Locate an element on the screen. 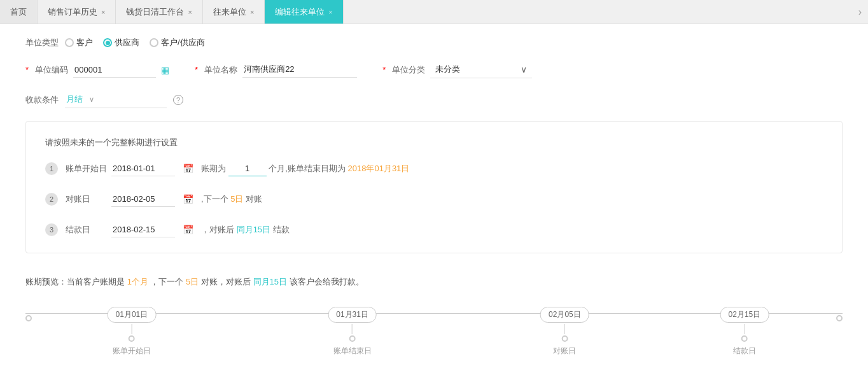 The height and width of the screenshot is (387, 868). timeline-badge-2: 01月31日 is located at coordinates (353, 314).